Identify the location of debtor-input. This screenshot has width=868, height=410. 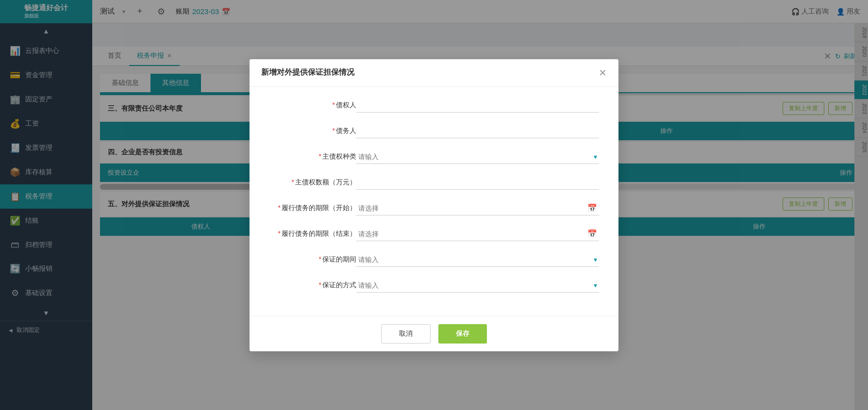
(478, 131).